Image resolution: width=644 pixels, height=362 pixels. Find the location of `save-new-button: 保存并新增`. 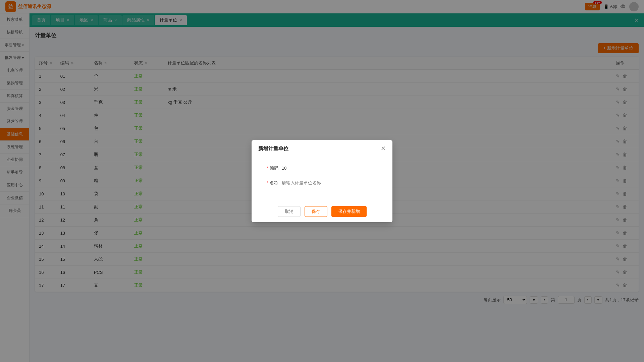

save-new-button: 保存并新增 is located at coordinates (349, 212).